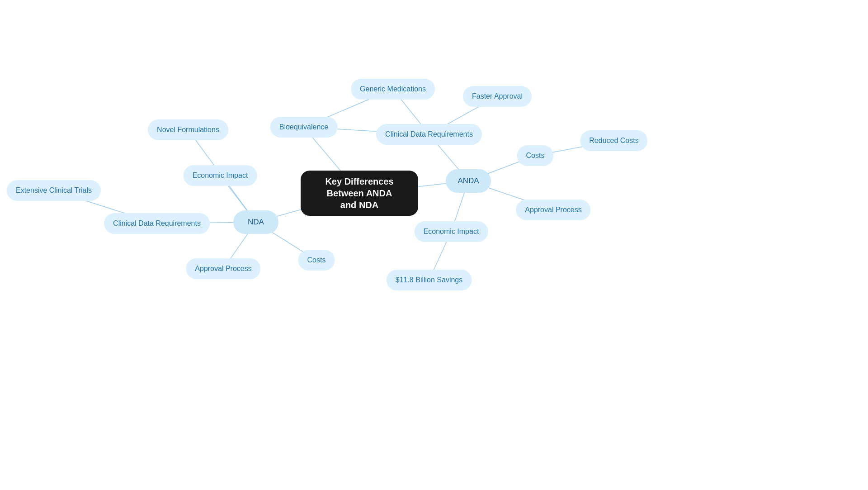 The width and height of the screenshot is (868, 490). I want to click on anda-clinical-label: Clinical Data Requirements, so click(429, 134).